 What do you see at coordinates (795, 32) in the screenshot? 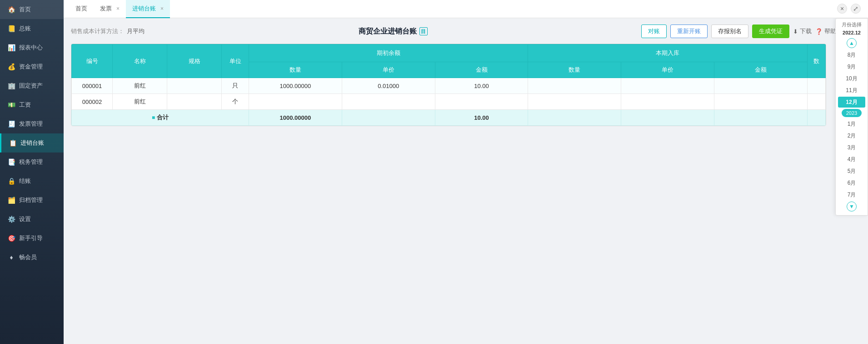
I see `download-icon: ⬇` at bounding box center [795, 32].